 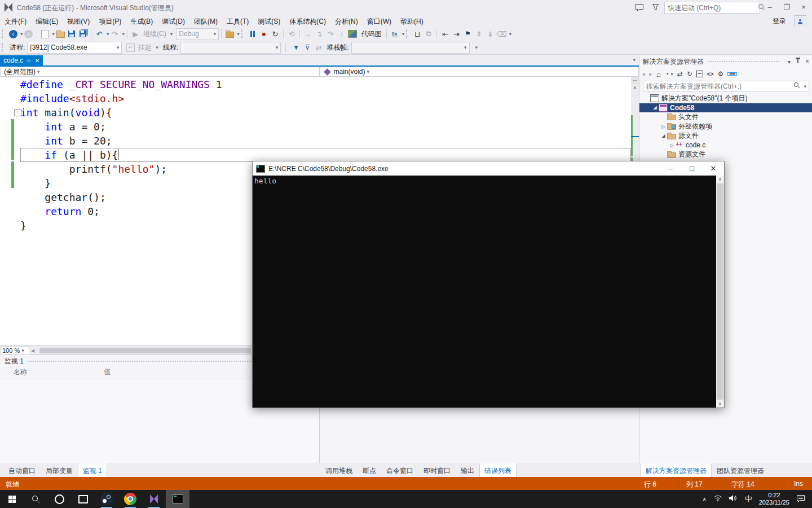 What do you see at coordinates (372, 34) in the screenshot?
I see `code-map-label: 代码图` at bounding box center [372, 34].